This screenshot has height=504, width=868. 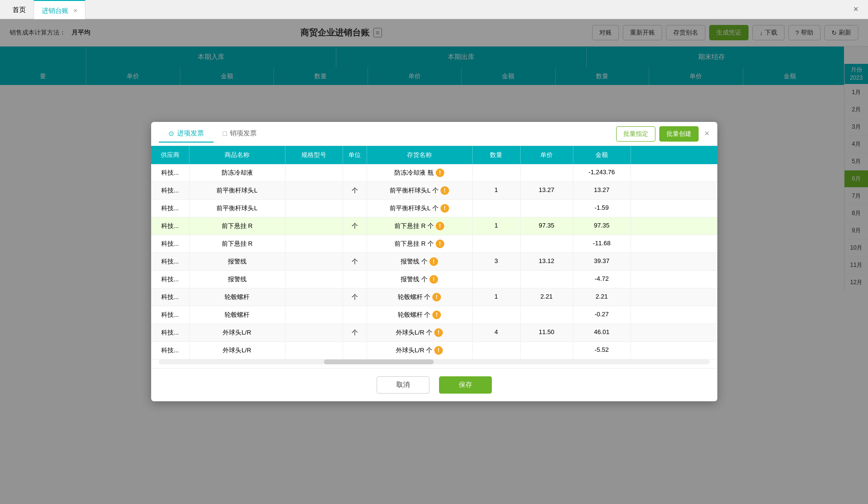 I want to click on th-amount: 金额, so click(x=602, y=155).